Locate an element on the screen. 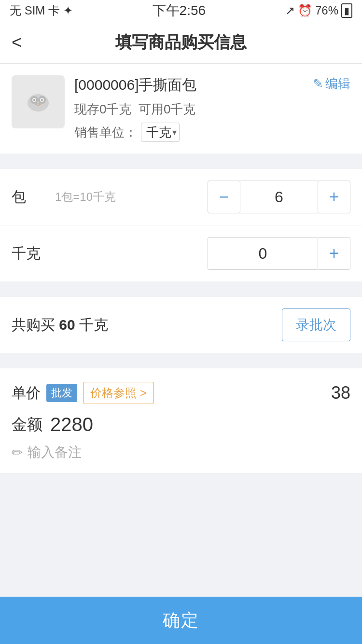 The height and width of the screenshot is (644, 362). battery-icon: ▮ is located at coordinates (347, 11).